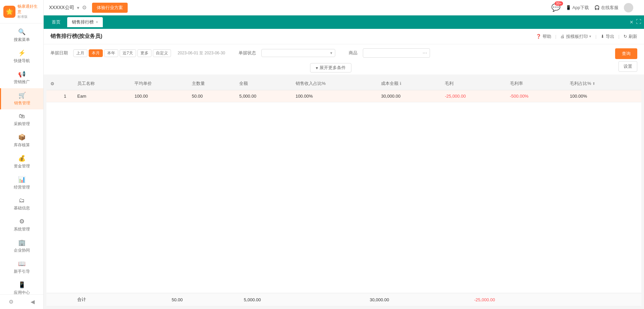  I want to click on sidebar-item-sales: 🛒 销售管理, so click(22, 99).